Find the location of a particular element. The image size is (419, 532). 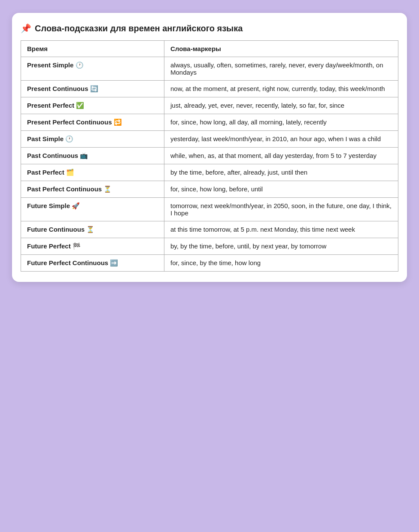

tense-cell: Present Perfect ✅ is located at coordinates (93, 106).